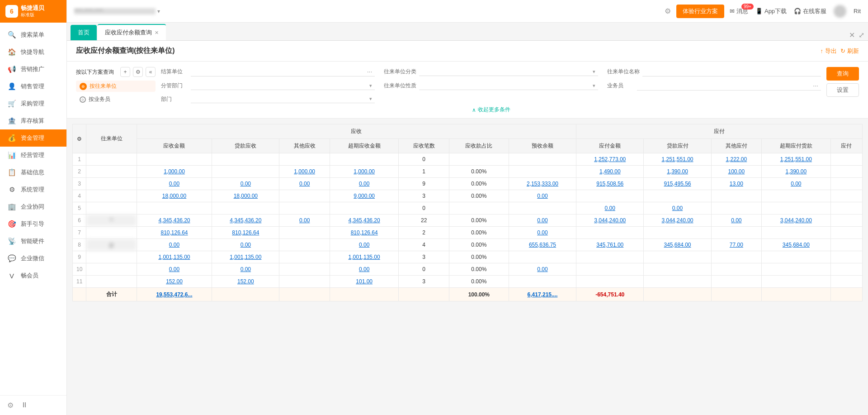  I want to click on query-button: 查询, so click(843, 74).